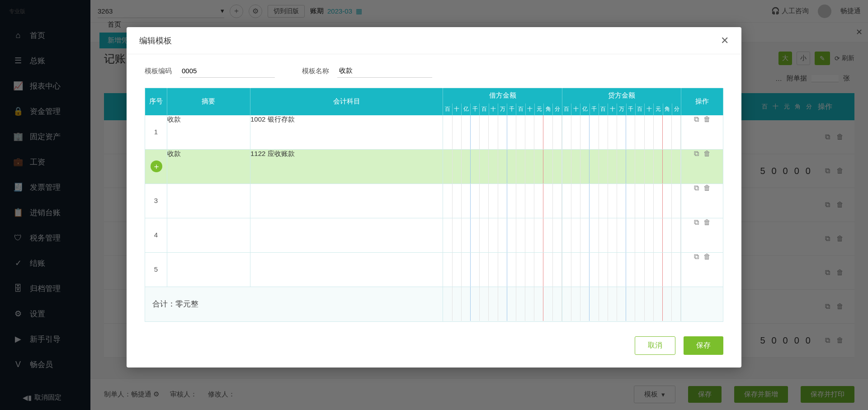 The image size is (868, 410). I want to click on subject-cell: 1002 银行存款, so click(347, 132).